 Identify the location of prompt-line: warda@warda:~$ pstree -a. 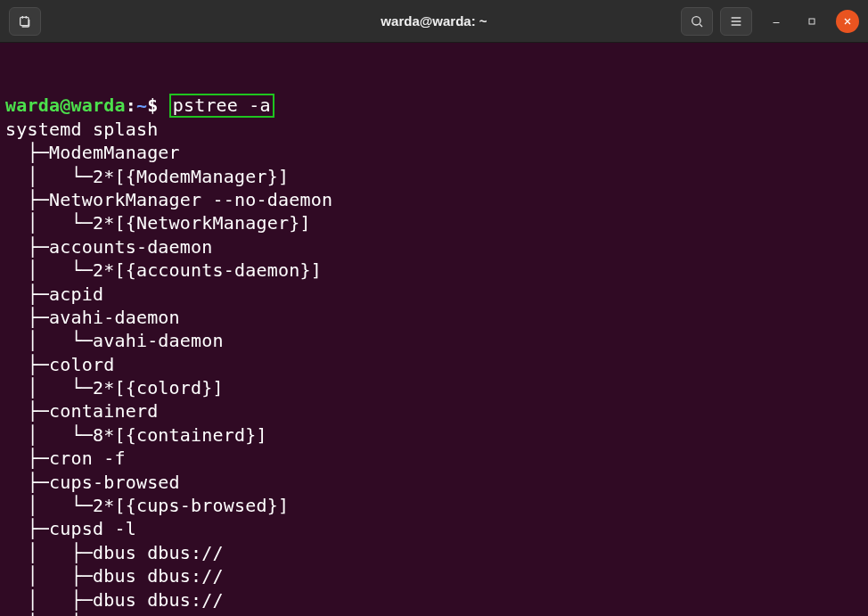
(434, 105).